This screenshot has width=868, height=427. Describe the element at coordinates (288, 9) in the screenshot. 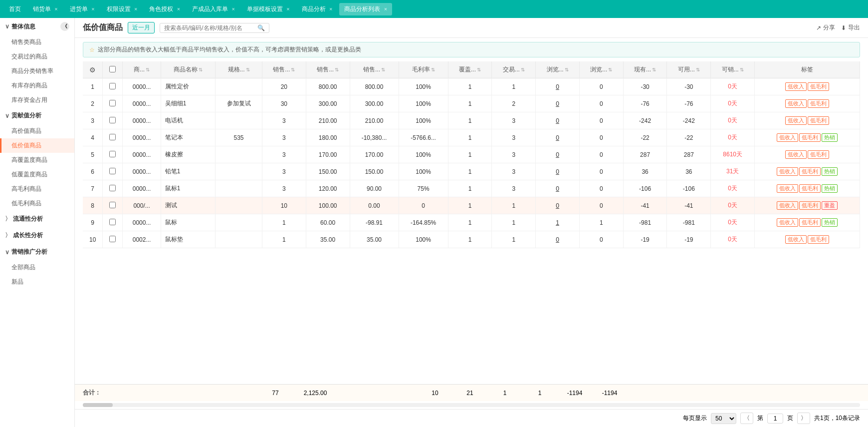

I see `nav-template-settings-close: ×` at that location.